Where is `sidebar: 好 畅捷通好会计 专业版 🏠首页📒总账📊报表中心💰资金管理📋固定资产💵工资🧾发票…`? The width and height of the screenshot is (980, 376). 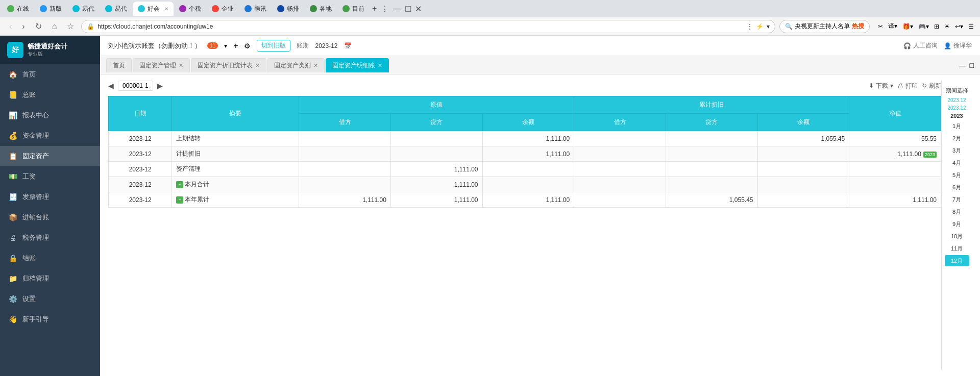
sidebar: 好 畅捷通好会计 专业版 🏠首页📒总账📊报表中心💰资金管理📋固定资产💵工资🧾发票… is located at coordinates (50, 206).